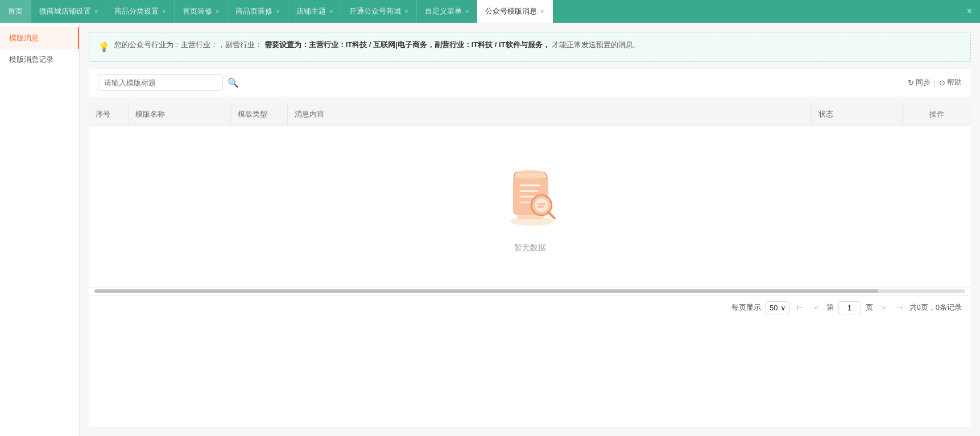 The width and height of the screenshot is (980, 436). I want to click on tab-store-theme: 店铺主题 ×, so click(315, 11).